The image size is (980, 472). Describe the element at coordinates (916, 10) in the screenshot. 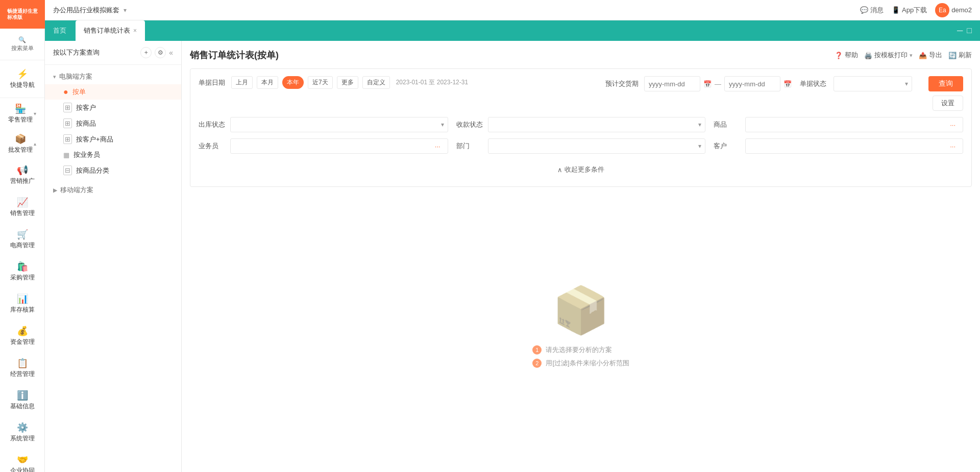

I see `header-right: 💬 消息 📱 App下载 Ea demo2` at that location.